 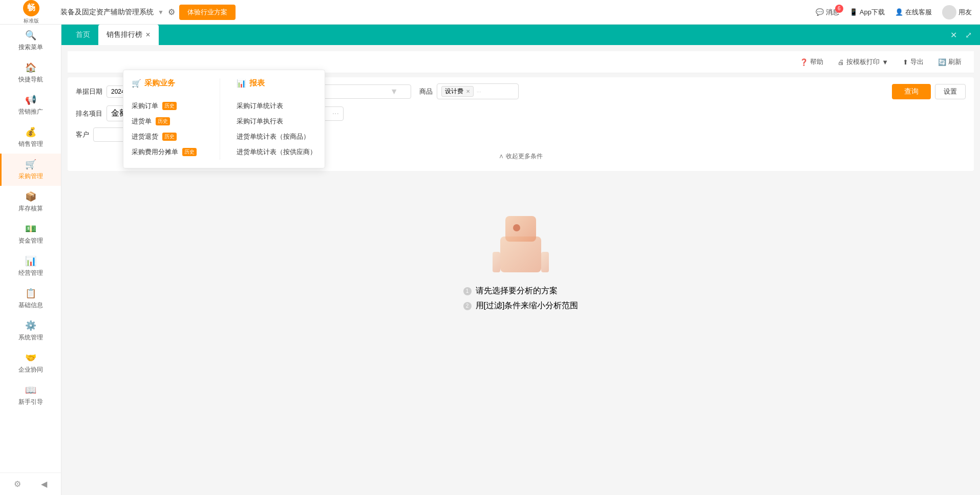 I want to click on empty-tips: 1 请先选择要分析的方案 2 用[过滤]条件来缩小分析范围, so click(x=521, y=298).